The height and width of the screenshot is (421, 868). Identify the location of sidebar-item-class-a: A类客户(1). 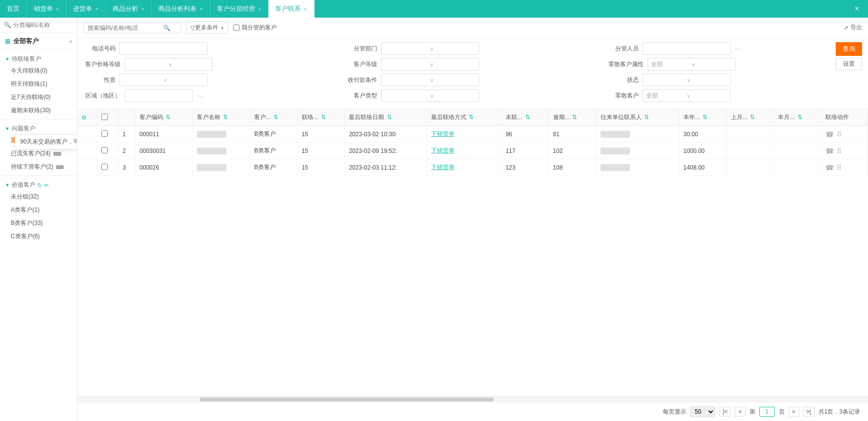
(38, 210).